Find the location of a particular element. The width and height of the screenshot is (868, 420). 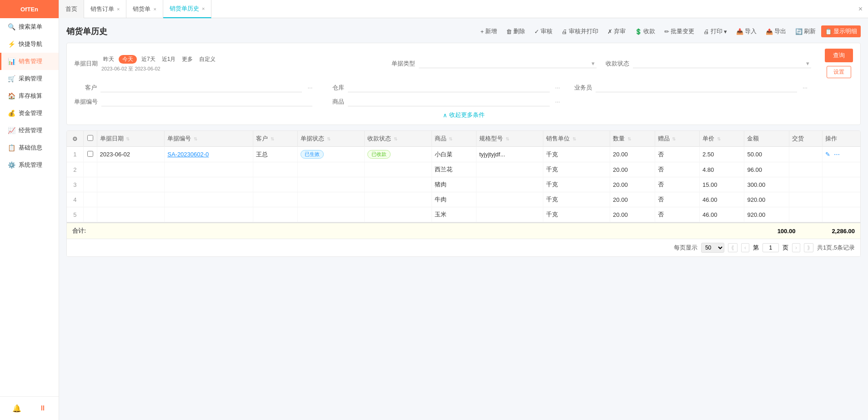

page-next-btn: › is located at coordinates (796, 248).